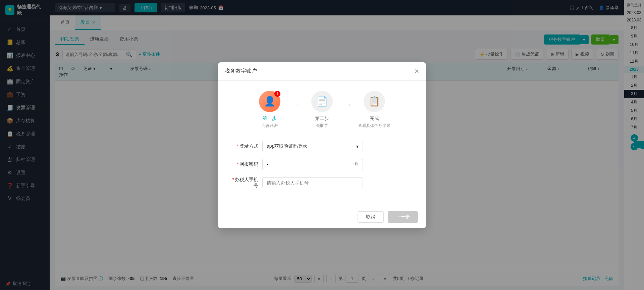 This screenshot has height=290, width=644. Describe the element at coordinates (374, 101) in the screenshot. I see `step3-icon-wrap: 📋` at that location.